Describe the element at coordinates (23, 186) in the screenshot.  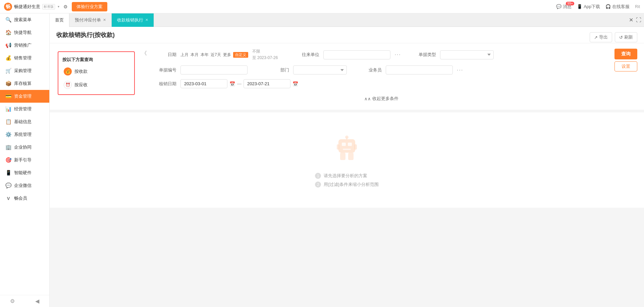
I see `sidebar-label-wechat: 企业微信` at that location.